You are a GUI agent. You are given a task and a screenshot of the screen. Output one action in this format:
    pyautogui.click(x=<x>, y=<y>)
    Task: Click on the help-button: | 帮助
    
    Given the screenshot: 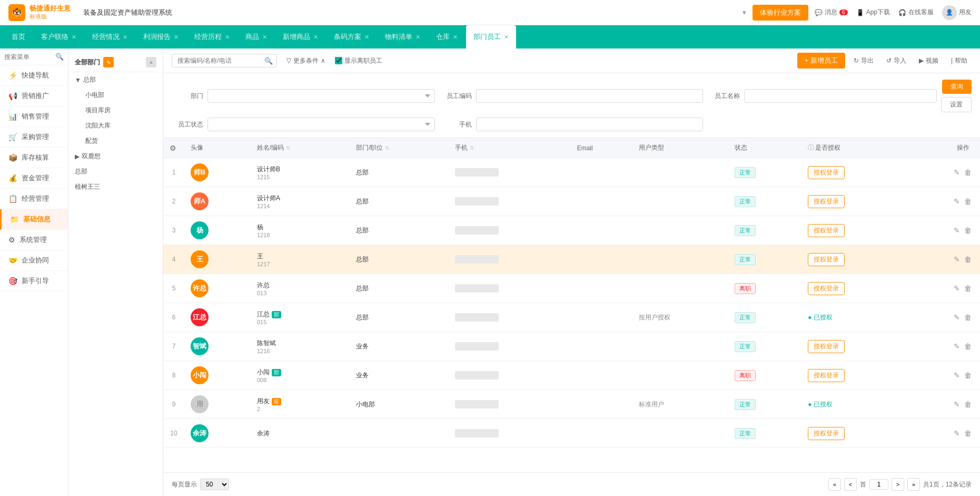 What is the action you would take?
    pyautogui.click(x=959, y=61)
    